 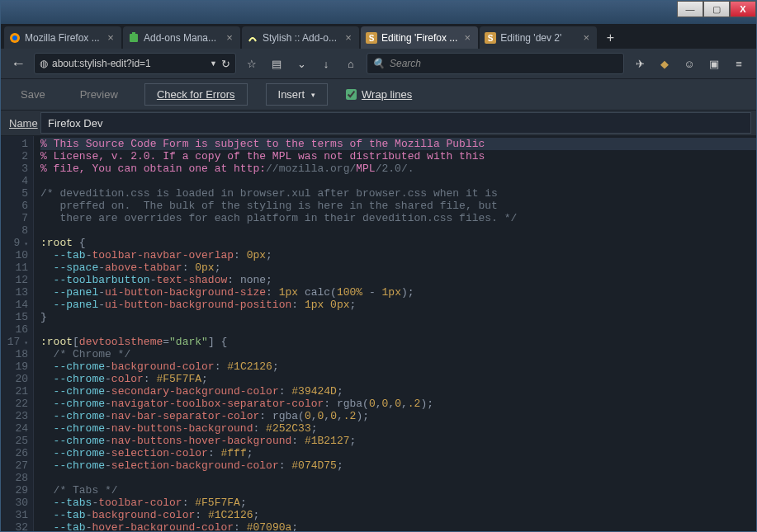 What do you see at coordinates (398, 280) in the screenshot?
I see `code-line: --toolbarbutton-text-shadow: none;` at bounding box center [398, 280].